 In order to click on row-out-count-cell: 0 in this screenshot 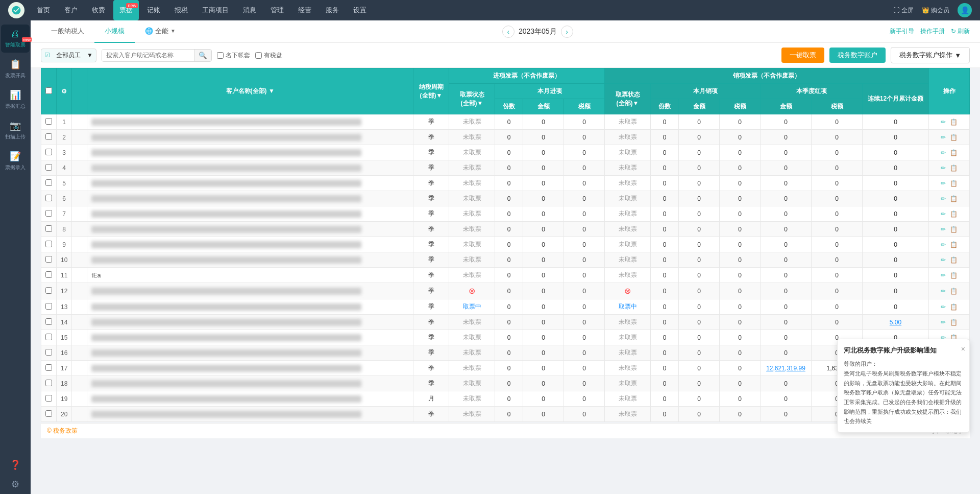, I will do `click(665, 275)`.